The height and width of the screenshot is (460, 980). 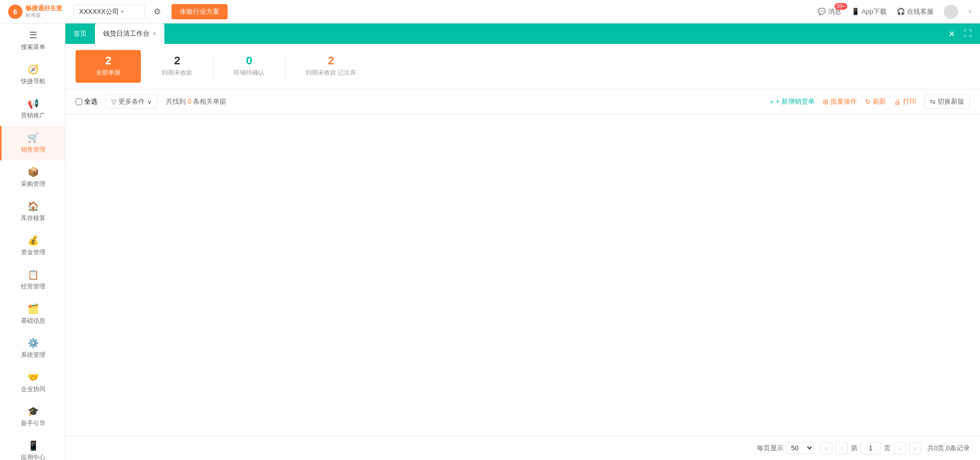 What do you see at coordinates (132, 102) in the screenshot?
I see `filter-button: ▽ 更多条件 ∨` at bounding box center [132, 102].